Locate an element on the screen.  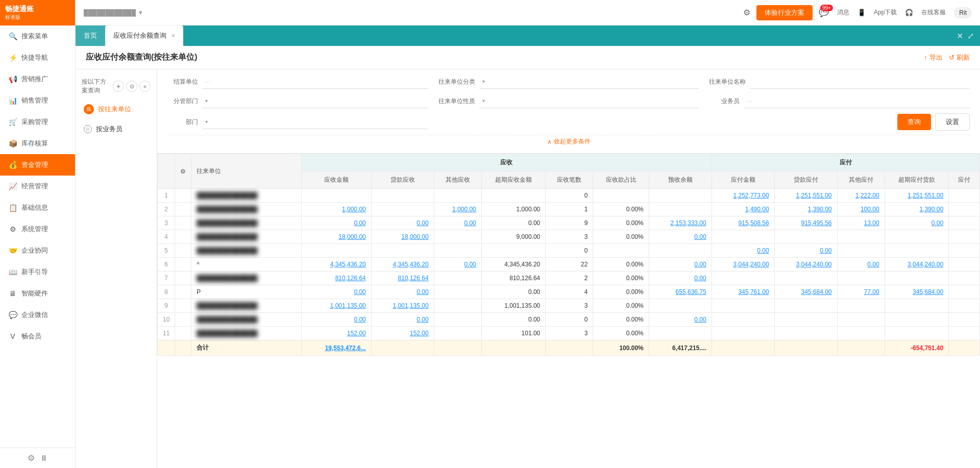
online-service-label: 在线客服 is located at coordinates (934, 12).